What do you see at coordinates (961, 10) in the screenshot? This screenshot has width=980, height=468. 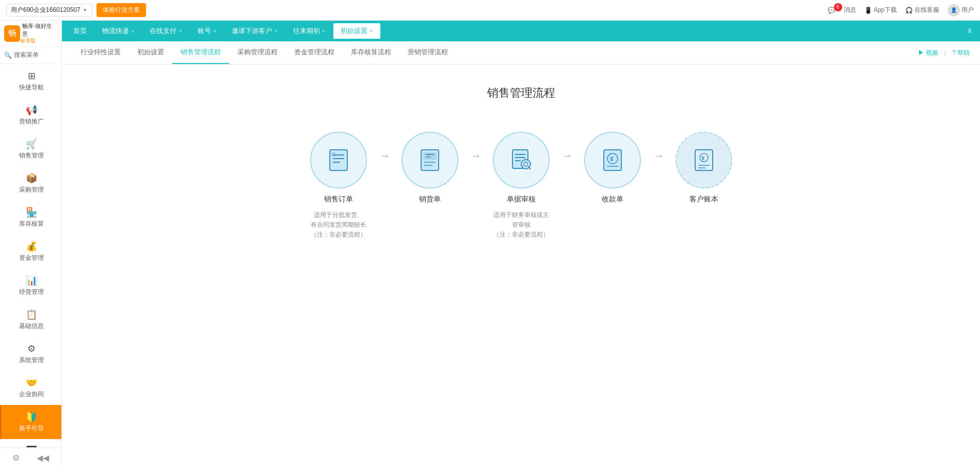 I see `user-avatar-item: 👤 用户` at bounding box center [961, 10].